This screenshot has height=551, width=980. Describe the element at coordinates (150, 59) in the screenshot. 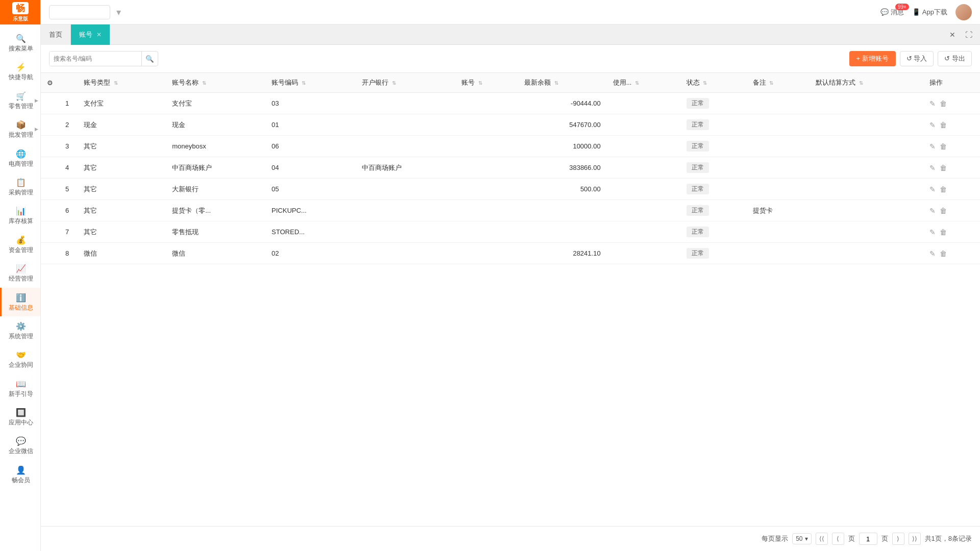

I see `search-button: 🔍` at that location.